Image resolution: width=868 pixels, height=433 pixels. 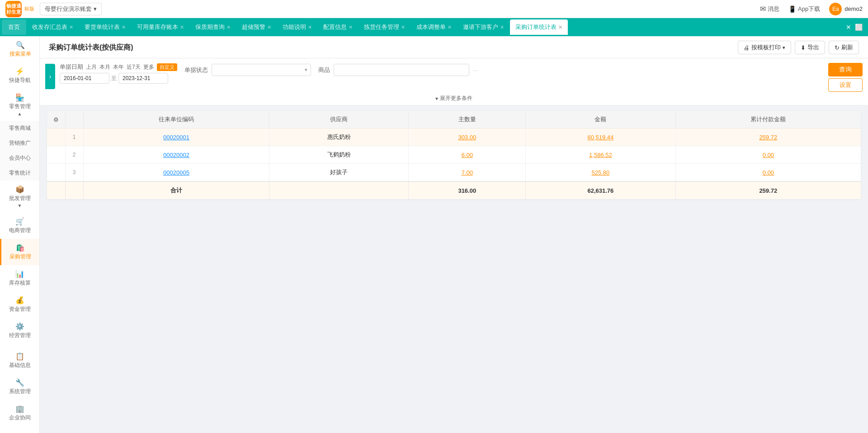 I want to click on sidebar-item-ecommerce: 🛒 电商管理, so click(x=20, y=226).